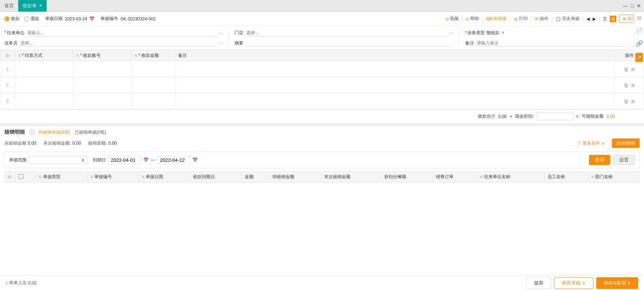 Image resolution: width=644 pixels, height=290 pixels. I want to click on pending-tab: 待核销单据(0笔), so click(55, 133).